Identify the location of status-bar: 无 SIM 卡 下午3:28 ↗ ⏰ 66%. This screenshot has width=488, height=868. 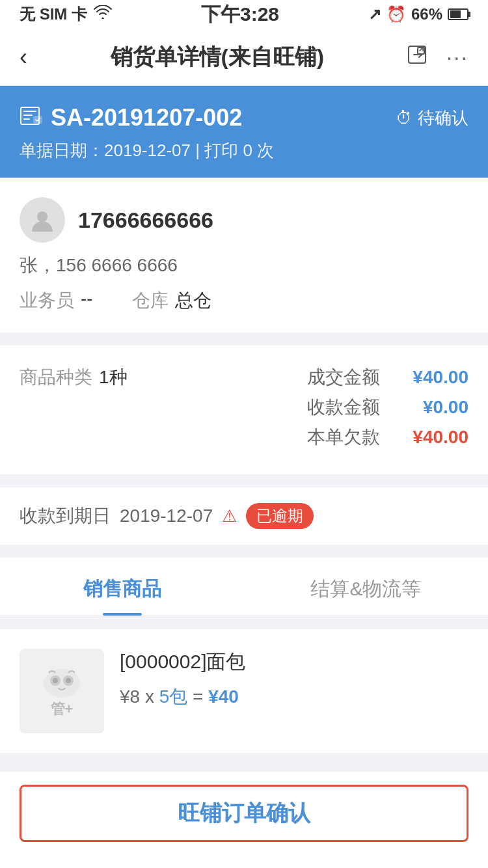
(244, 14).